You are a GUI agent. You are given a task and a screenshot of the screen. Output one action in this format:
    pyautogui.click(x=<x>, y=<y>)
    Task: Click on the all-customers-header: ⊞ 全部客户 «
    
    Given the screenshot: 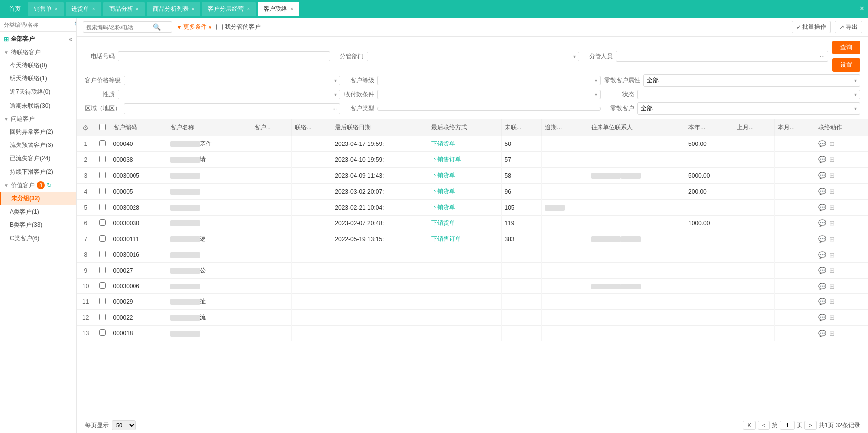 What is the action you would take?
    pyautogui.click(x=38, y=39)
    